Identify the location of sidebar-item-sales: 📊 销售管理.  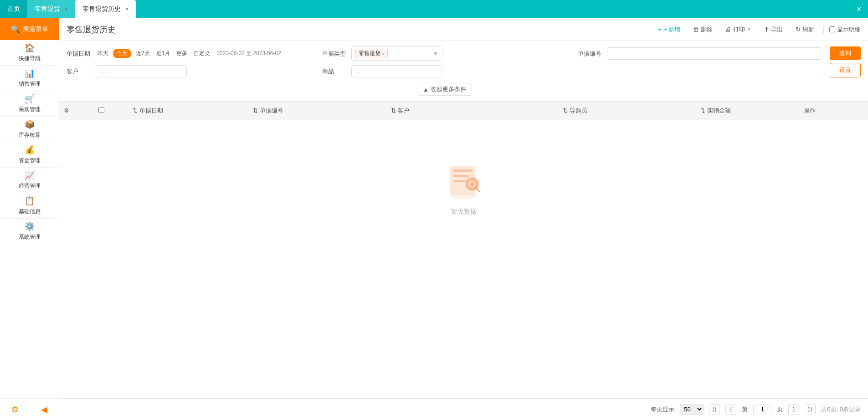
(29, 78).